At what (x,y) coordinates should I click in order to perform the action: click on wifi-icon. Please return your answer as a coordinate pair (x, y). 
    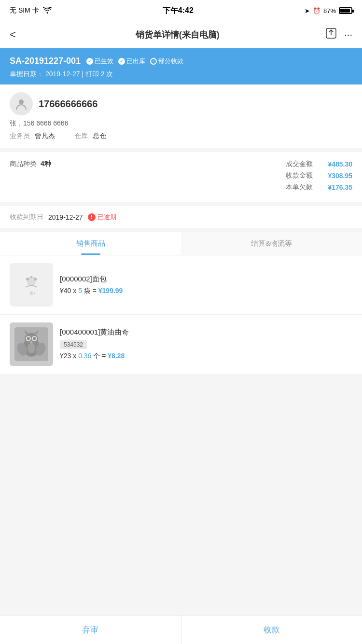
    Looking at the image, I should click on (47, 11).